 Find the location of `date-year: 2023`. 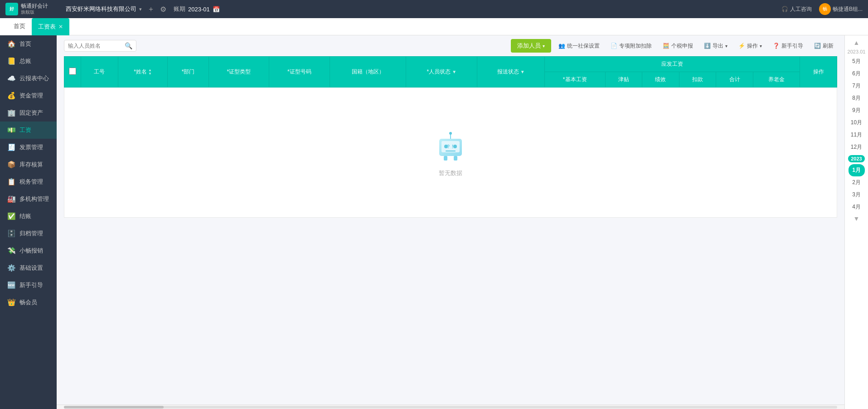

date-year: 2023 is located at coordinates (856, 159).